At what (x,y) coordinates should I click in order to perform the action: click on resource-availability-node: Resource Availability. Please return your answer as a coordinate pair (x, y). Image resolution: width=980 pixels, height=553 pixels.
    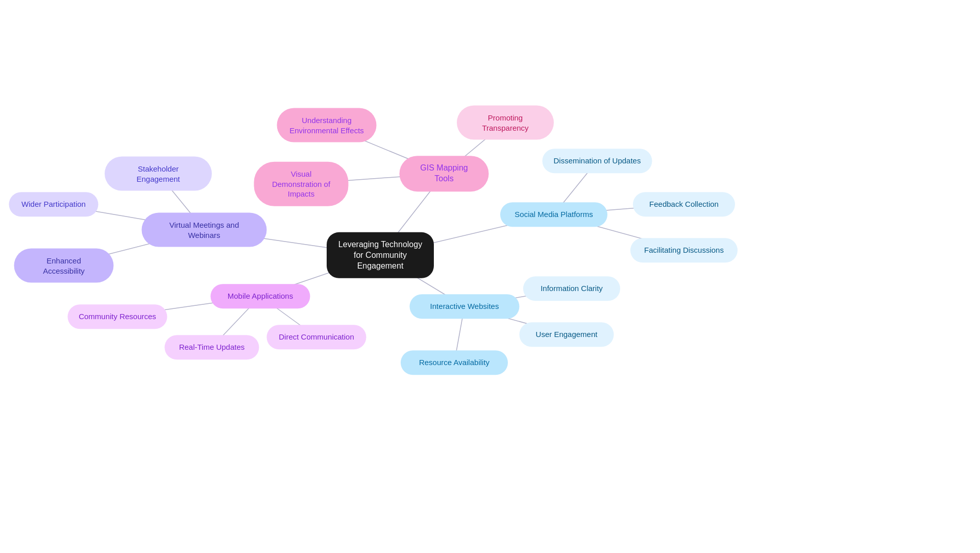
    Looking at the image, I should click on (454, 363).